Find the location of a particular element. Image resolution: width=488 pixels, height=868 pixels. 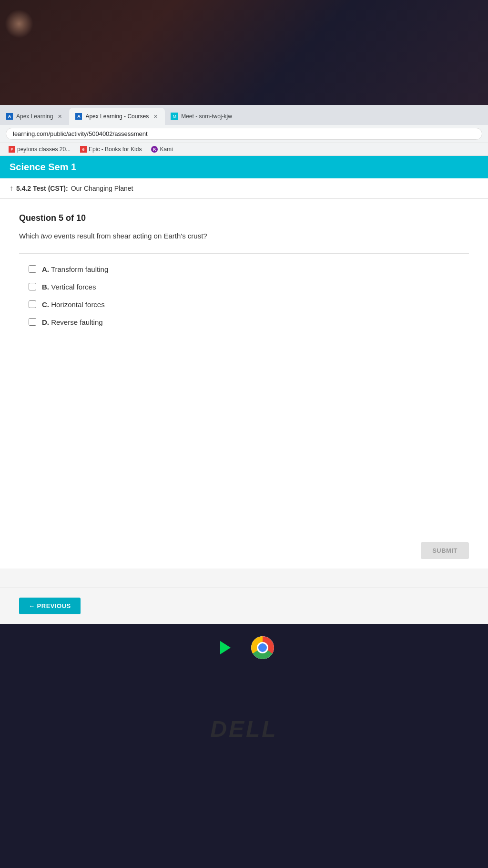

submit-button: SUBMIT is located at coordinates (445, 550).